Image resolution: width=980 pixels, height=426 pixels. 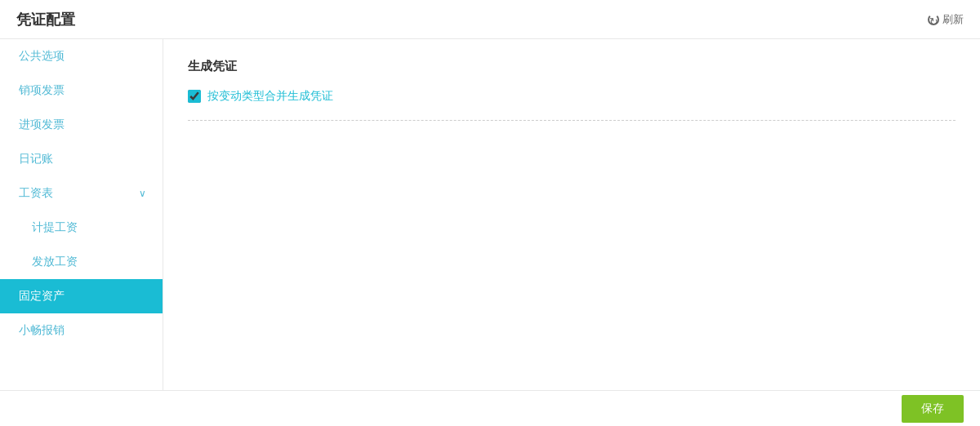 I want to click on page-title: 凭证配置, so click(x=46, y=20).